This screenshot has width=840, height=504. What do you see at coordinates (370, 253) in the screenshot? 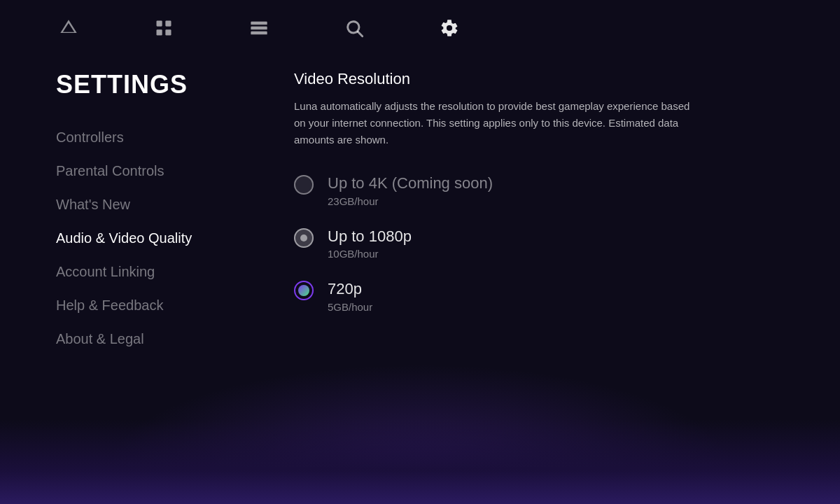
I see `option-1080p-sub: 10GB/hour` at bounding box center [370, 253].